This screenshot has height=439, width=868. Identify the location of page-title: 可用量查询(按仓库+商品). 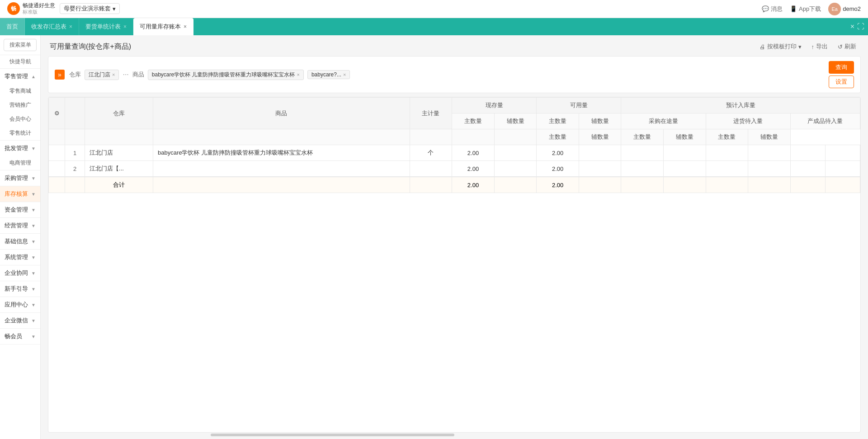
(90, 47).